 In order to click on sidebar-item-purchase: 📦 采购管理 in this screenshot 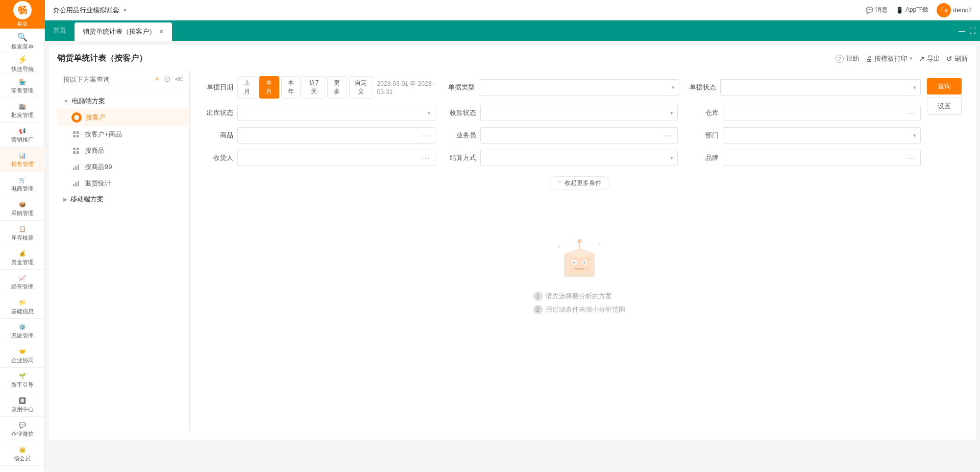, I will do `click(22, 208)`.